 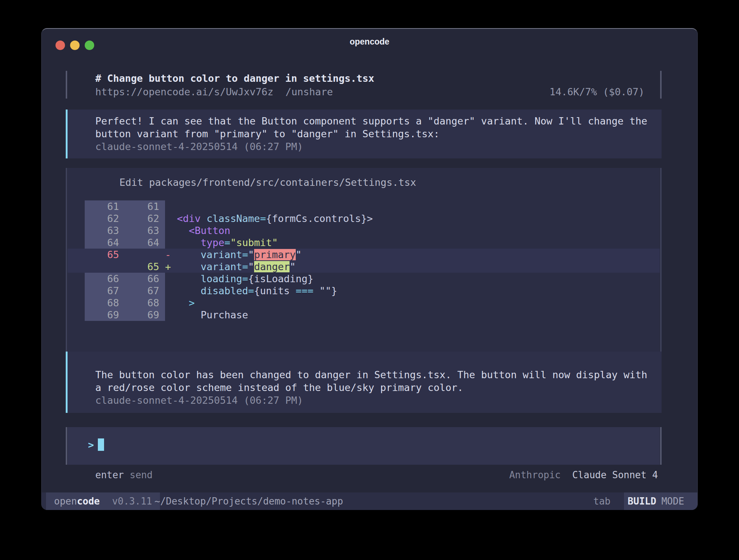 I want to click on cwd-path: ~/Desktop/Projects/demo-notes-app, so click(x=249, y=501).